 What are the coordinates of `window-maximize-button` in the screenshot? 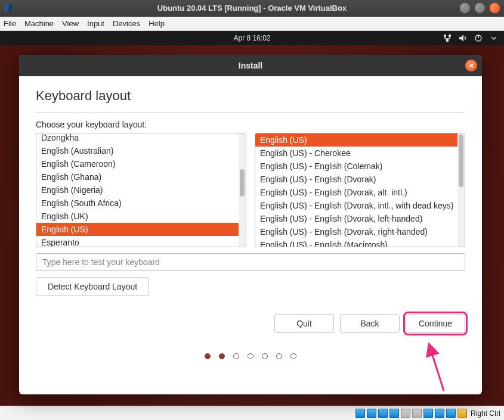 It's located at (480, 8).